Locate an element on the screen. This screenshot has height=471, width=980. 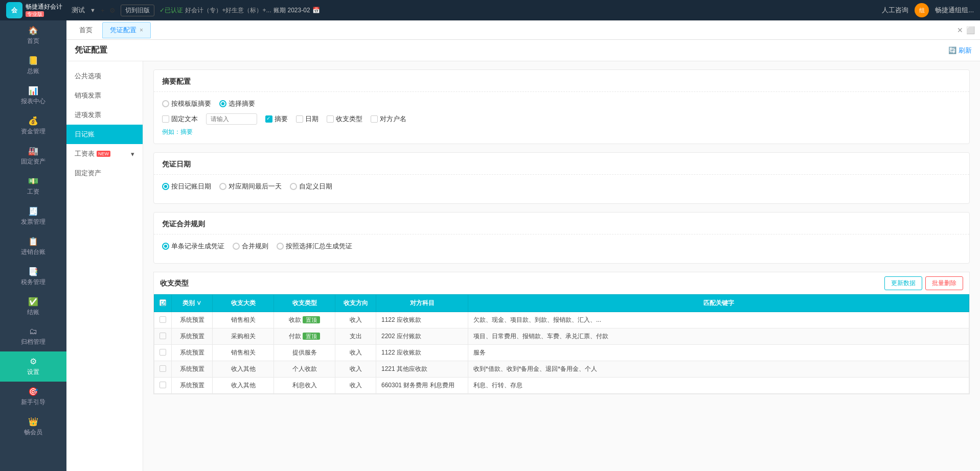
left-nav-payroll: 工资表 NEW ▾ is located at coordinates (104, 154).